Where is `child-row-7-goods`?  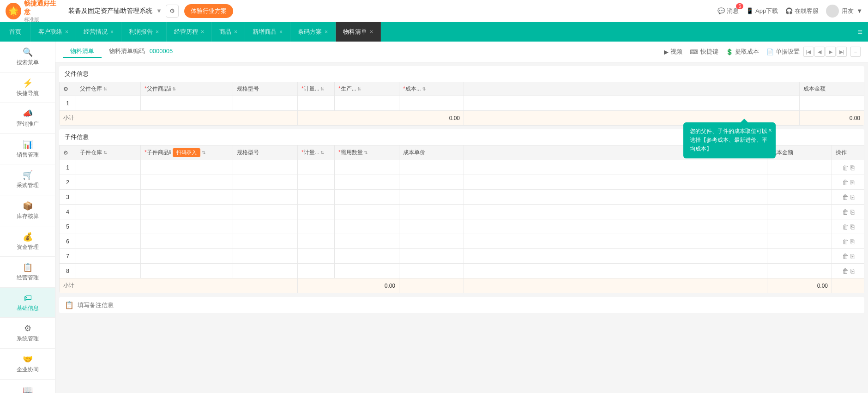
child-row-7-goods is located at coordinates (187, 256).